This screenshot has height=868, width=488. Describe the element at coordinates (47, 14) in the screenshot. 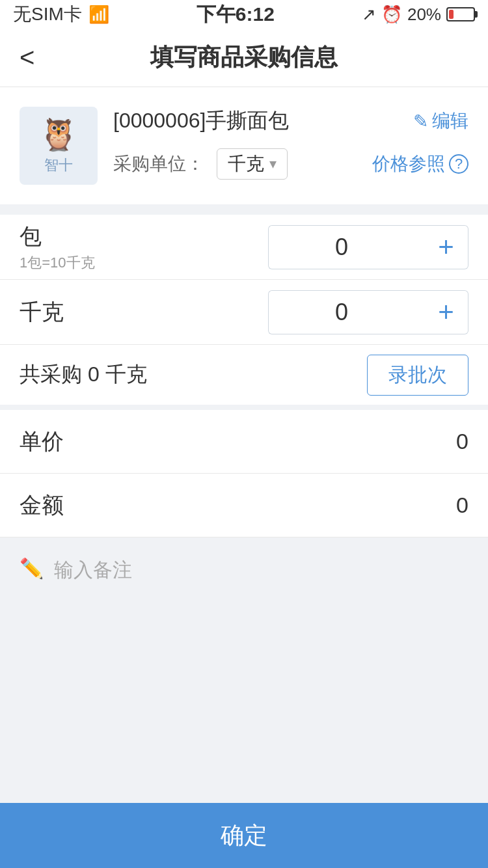

I see `carrier-text: 无SIM卡` at that location.